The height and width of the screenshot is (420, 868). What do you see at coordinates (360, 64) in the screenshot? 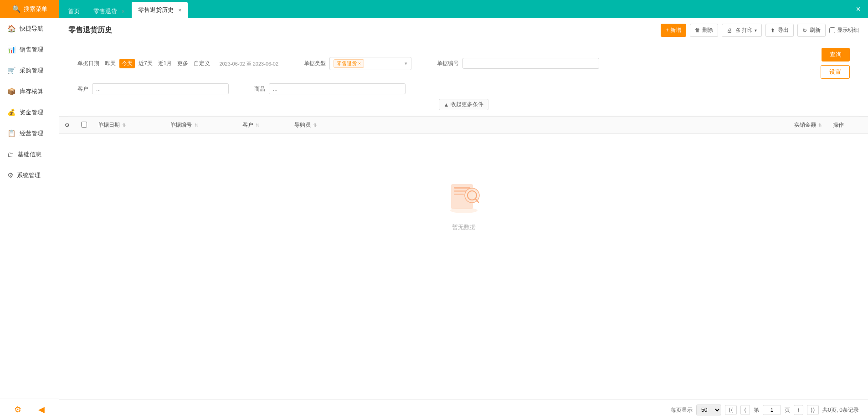
I see `type-tag-remove: ×` at bounding box center [360, 64].